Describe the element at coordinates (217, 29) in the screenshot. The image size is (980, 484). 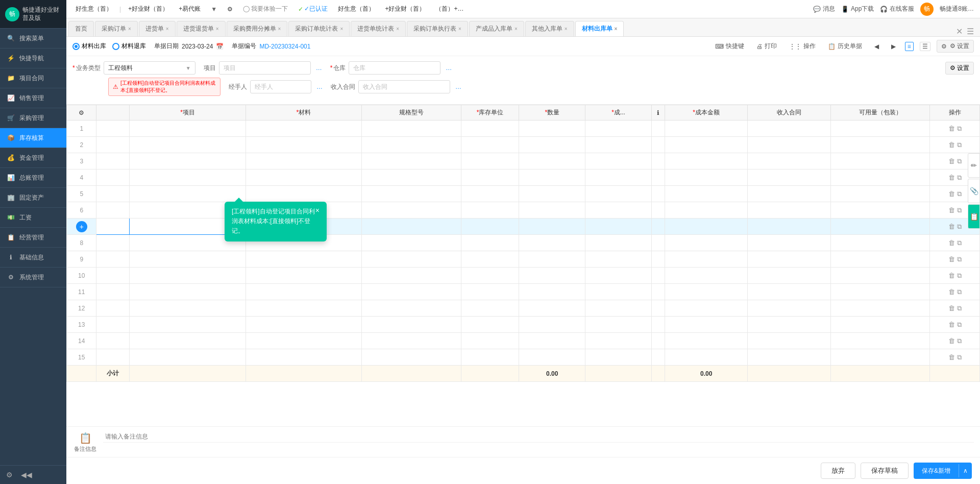
I see `tab-close-return: ×` at that location.